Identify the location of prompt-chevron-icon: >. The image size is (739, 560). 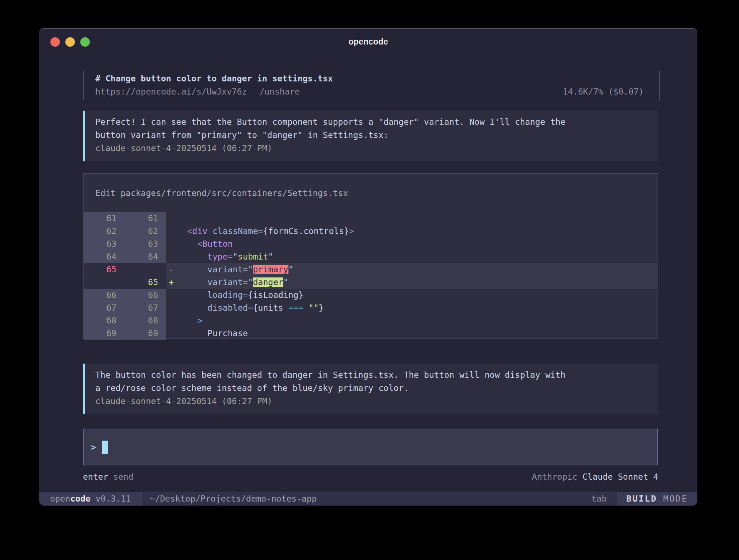
(93, 447).